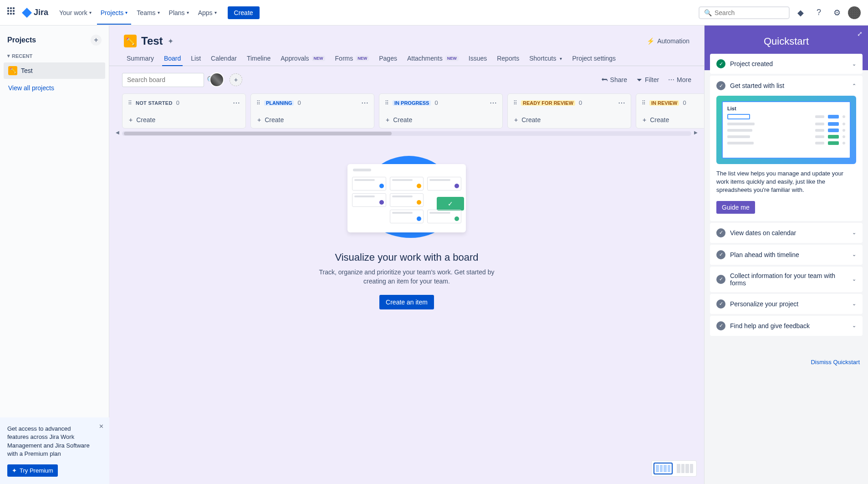 This screenshot has height=484, width=868. Describe the element at coordinates (508, 58) in the screenshot. I see `tab-reports: Reports` at that location.